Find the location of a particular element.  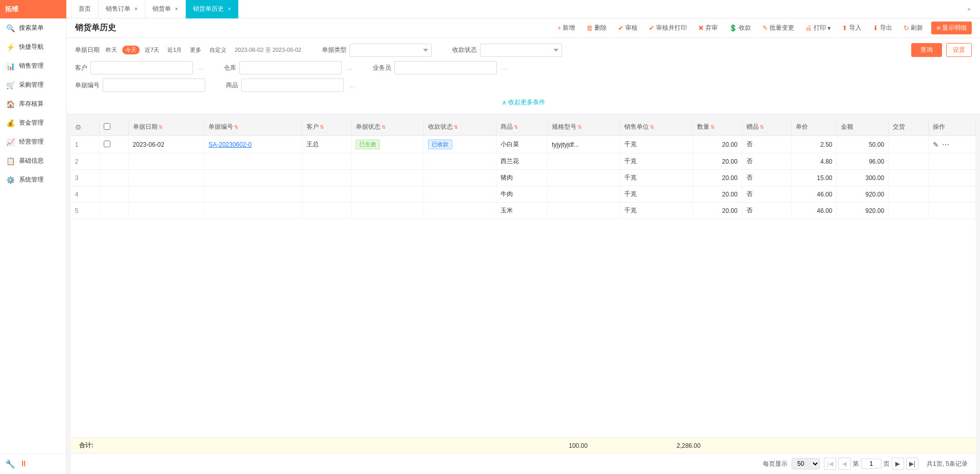

tab-sales-order-close: × is located at coordinates (136, 9).